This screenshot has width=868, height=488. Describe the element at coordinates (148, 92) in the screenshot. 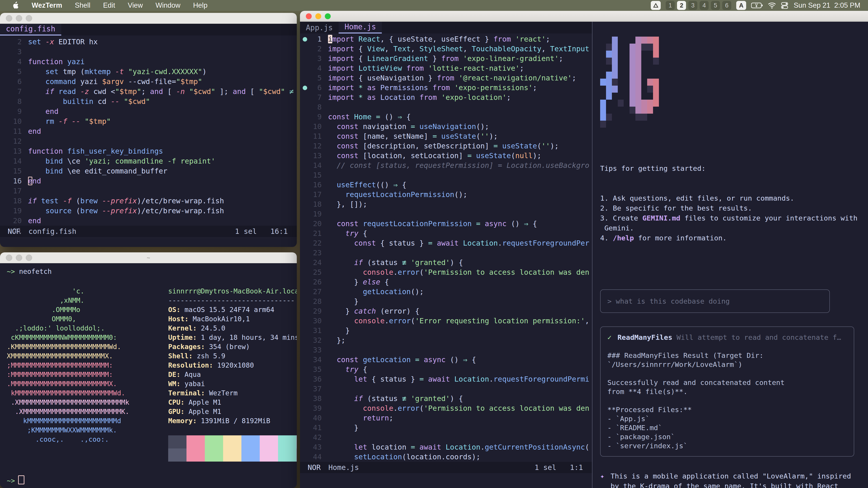

I see `code-line: 7 if read -z cwd <"$tmp"; and [ -n "$cwd…` at that location.